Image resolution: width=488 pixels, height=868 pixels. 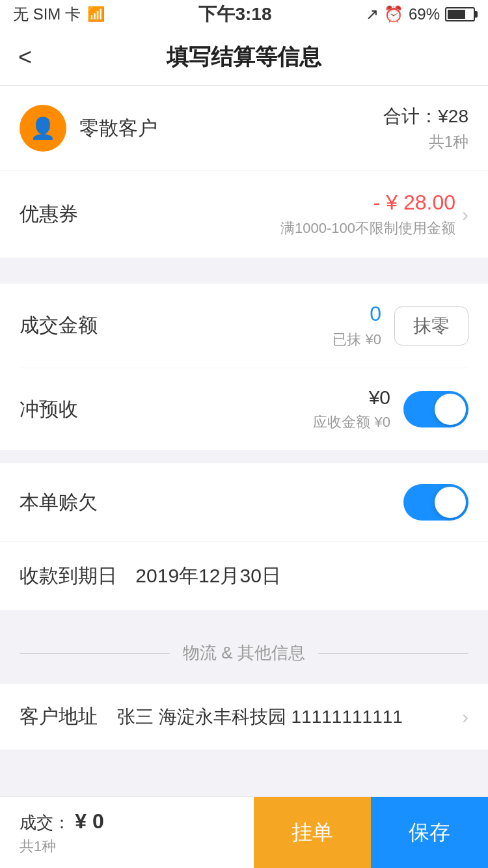 What do you see at coordinates (351, 422) in the screenshot?
I see `prepay-sub: 应收金额 ¥0` at bounding box center [351, 422].